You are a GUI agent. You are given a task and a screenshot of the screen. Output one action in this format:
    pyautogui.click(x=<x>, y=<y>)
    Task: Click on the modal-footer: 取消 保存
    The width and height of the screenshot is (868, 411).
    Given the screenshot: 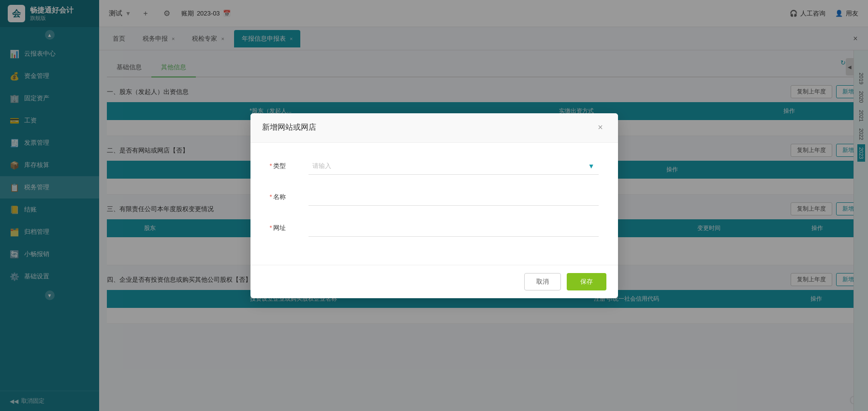 What is the action you would take?
    pyautogui.click(x=434, y=282)
    